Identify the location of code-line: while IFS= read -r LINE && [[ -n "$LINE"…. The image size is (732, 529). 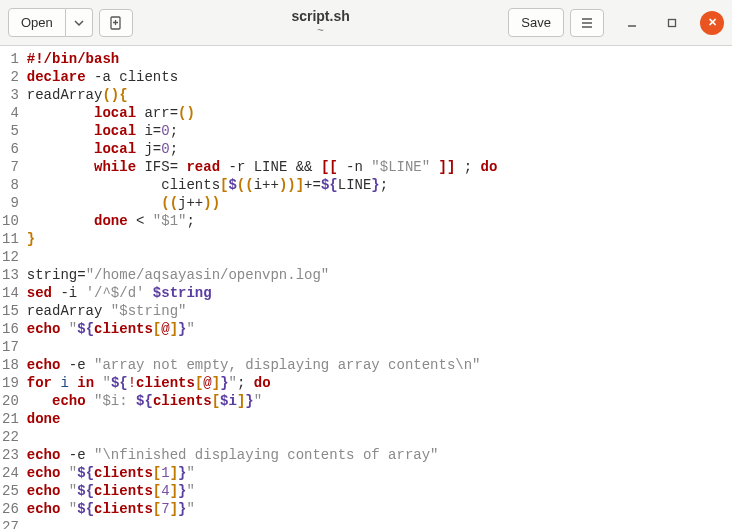
(262, 167).